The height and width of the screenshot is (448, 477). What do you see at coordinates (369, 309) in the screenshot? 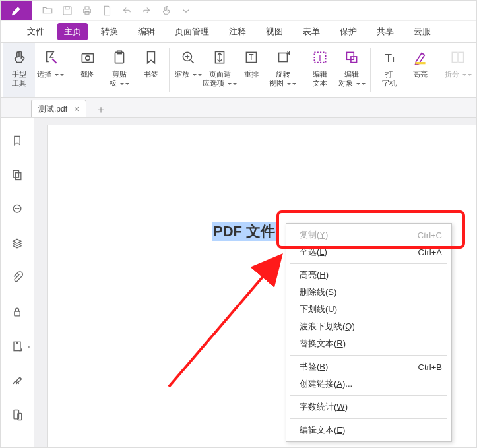
I see `context-menu-item: 下划线(U)` at bounding box center [369, 309].